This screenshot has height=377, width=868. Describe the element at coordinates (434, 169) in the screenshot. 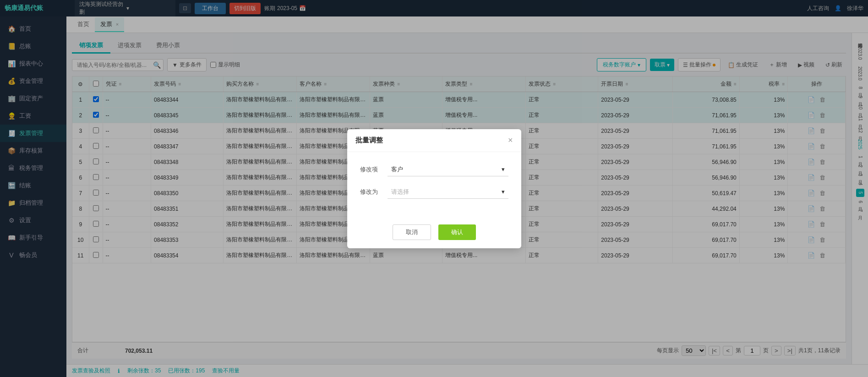

I see `field-row: 修改项 客户 ▾` at that location.